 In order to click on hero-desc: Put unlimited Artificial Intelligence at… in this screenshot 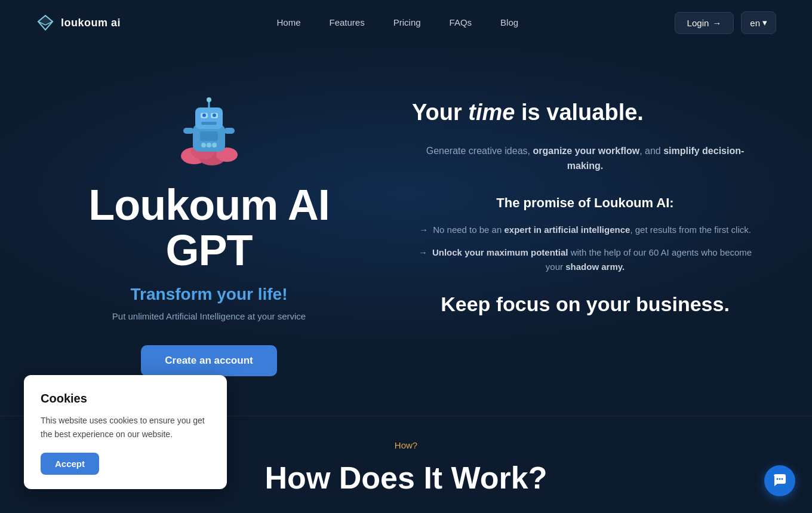, I will do `click(209, 317)`.